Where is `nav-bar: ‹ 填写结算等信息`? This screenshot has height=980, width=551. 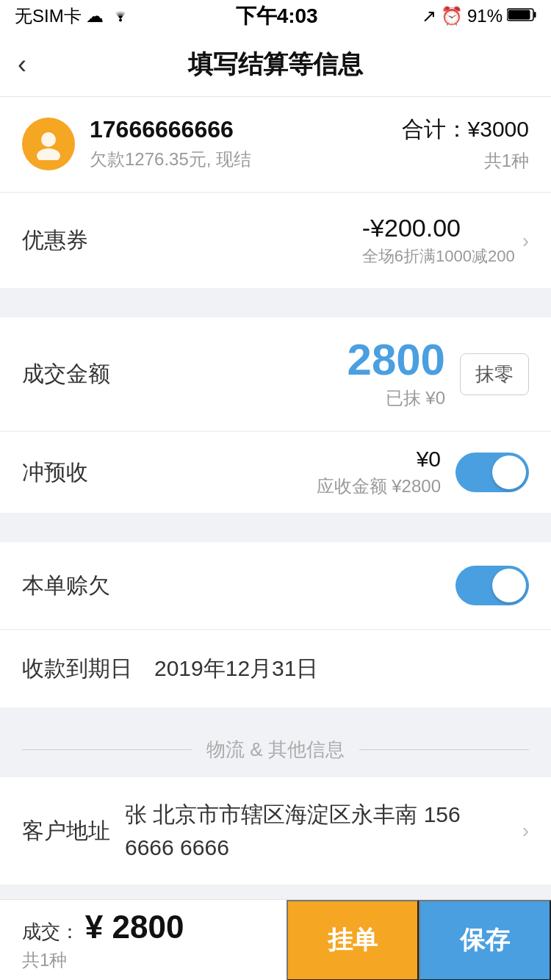
nav-bar: ‹ 填写结算等信息 is located at coordinates (276, 65).